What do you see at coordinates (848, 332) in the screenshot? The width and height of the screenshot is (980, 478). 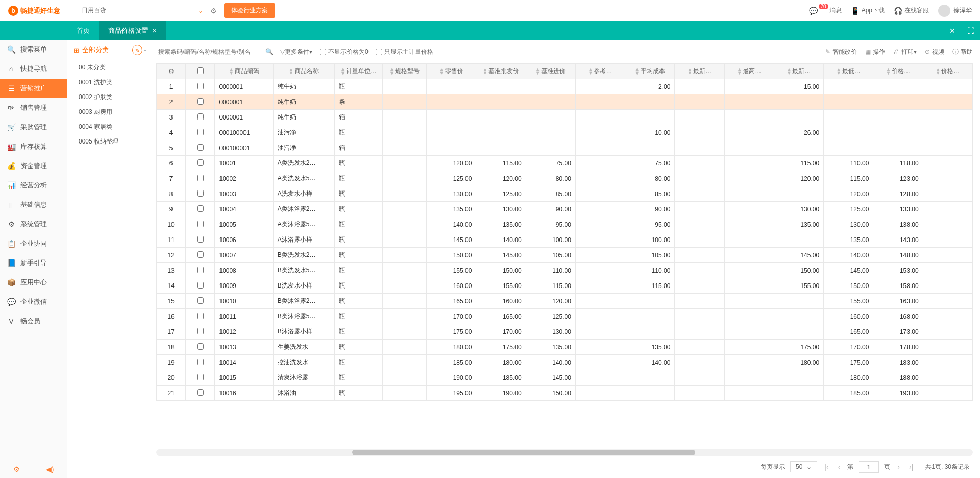 I see `cell-price: 165.00` at bounding box center [848, 332].